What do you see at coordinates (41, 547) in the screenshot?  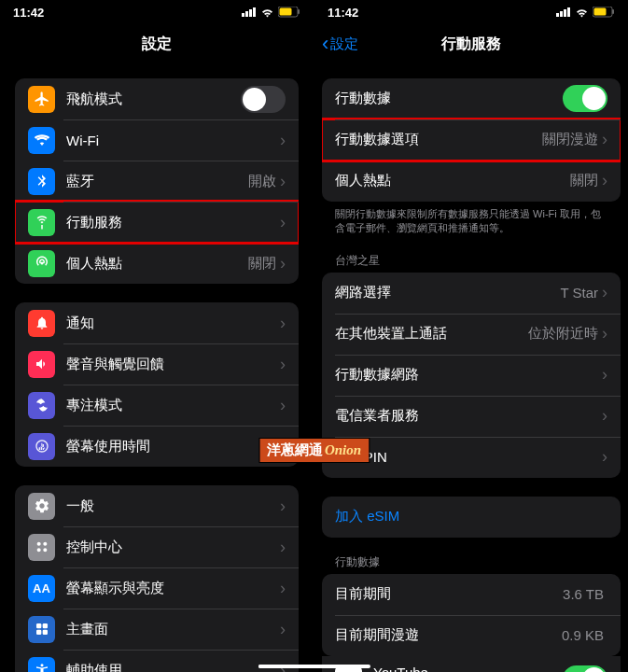 I see `control-center-icon` at bounding box center [41, 547].